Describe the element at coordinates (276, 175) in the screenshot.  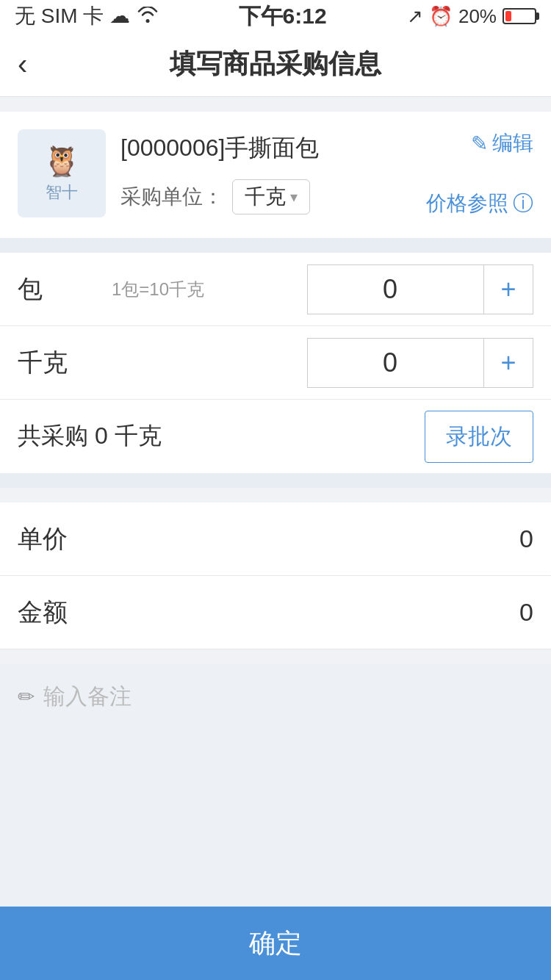
I see `product-card: 🦉 智十 [0000006]手撕面包 采购单位： 千克 ▾ ✎ 编辑 价格参照 …` at that location.